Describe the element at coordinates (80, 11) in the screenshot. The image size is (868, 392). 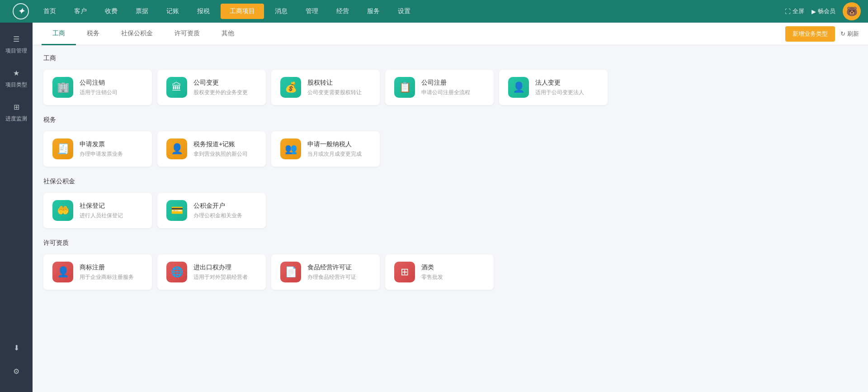
I see `nav-item-客户: 客户` at that location.